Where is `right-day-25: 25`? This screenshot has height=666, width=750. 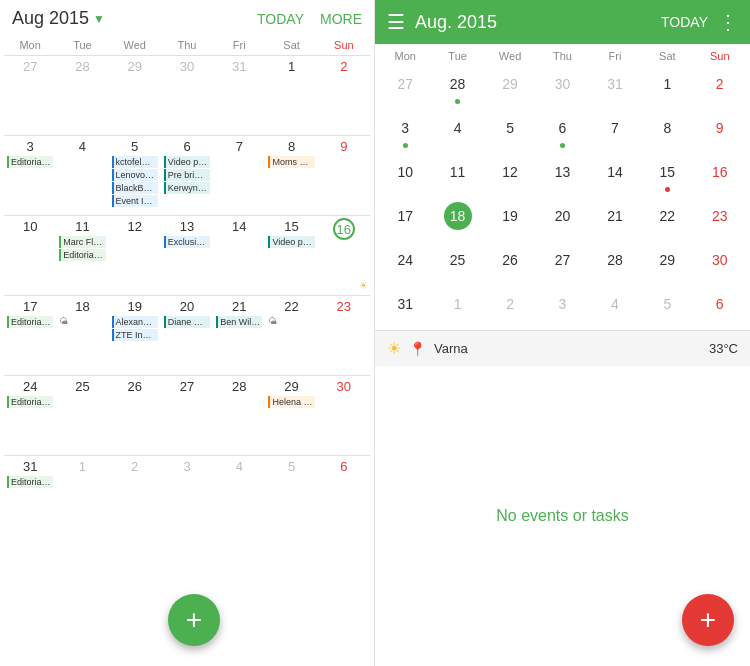
right-day-25: 25 is located at coordinates (457, 263).